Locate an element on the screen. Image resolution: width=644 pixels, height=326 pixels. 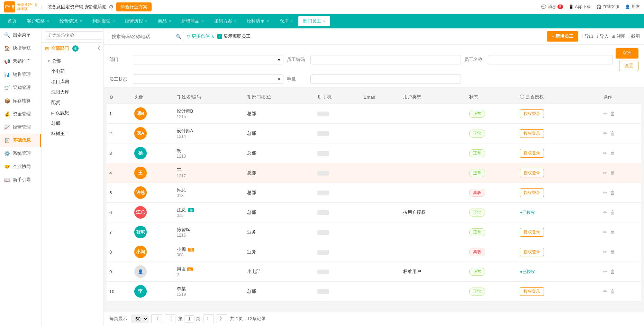
sidebar-item-purchase: 🛒 采购管理 is located at coordinates (21, 88).